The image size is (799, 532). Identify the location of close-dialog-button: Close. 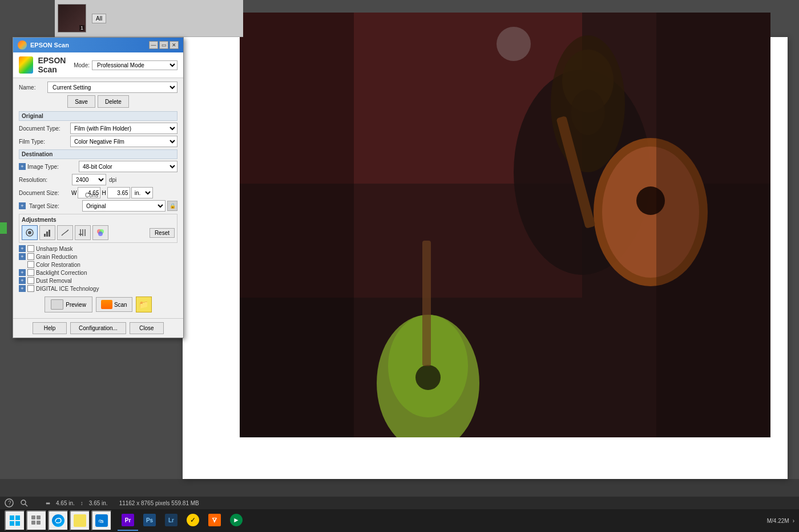
(147, 328).